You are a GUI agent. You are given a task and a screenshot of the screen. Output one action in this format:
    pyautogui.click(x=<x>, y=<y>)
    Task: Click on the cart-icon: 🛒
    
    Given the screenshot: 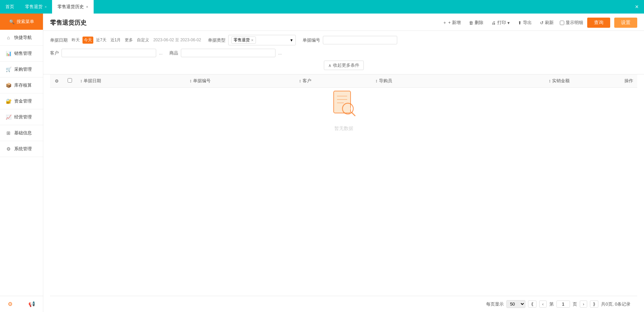 What is the action you would take?
    pyautogui.click(x=8, y=69)
    